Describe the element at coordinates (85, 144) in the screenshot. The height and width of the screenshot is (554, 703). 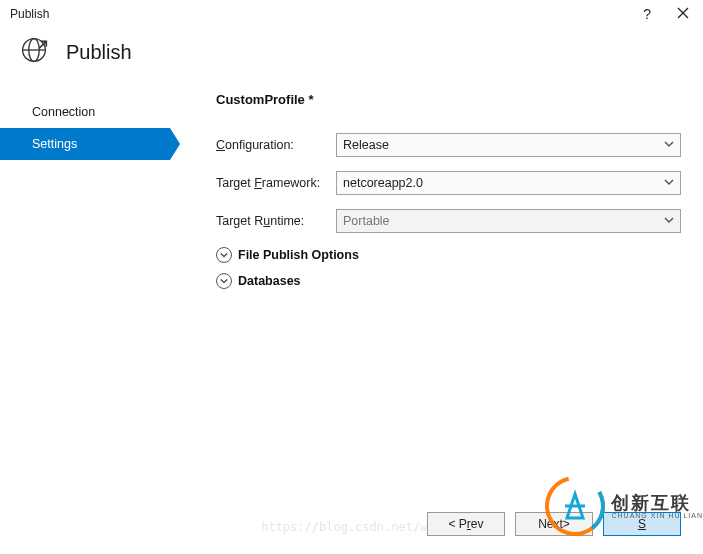
I see `sidebar-item-settings: Settings` at that location.